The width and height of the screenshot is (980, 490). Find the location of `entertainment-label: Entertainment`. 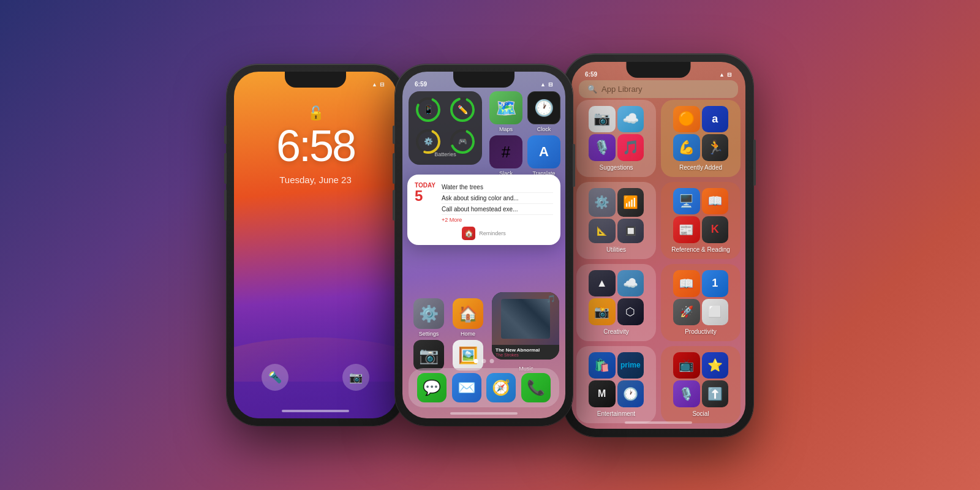

entertainment-label: Entertainment is located at coordinates (616, 414).